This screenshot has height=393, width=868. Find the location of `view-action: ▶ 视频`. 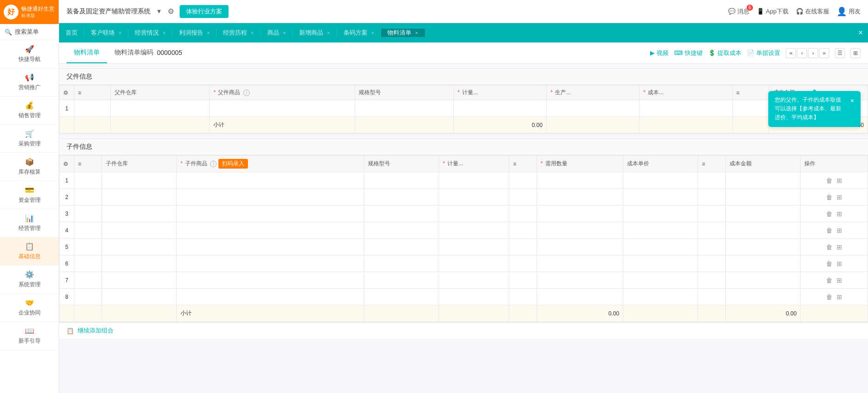

view-action: ▶ 视频 is located at coordinates (659, 53).